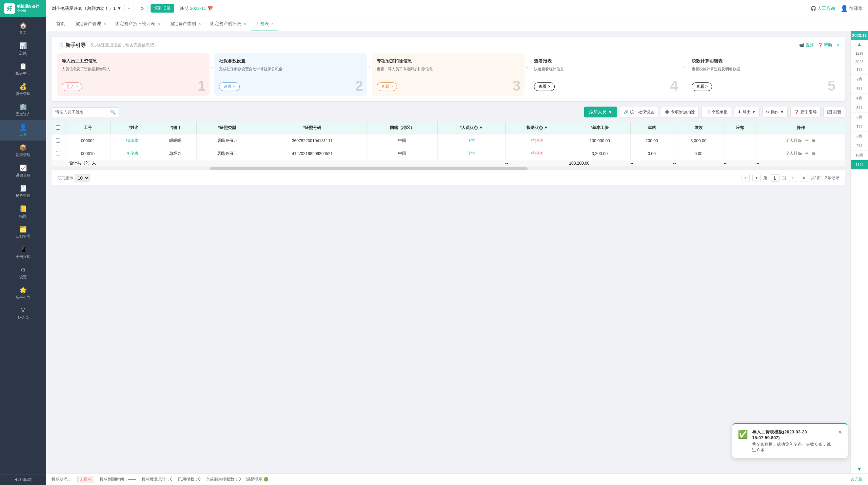 The height and width of the screenshot is (485, 868). What do you see at coordinates (859, 108) in the screenshot?
I see `cal-month-5月: 5月` at bounding box center [859, 108].